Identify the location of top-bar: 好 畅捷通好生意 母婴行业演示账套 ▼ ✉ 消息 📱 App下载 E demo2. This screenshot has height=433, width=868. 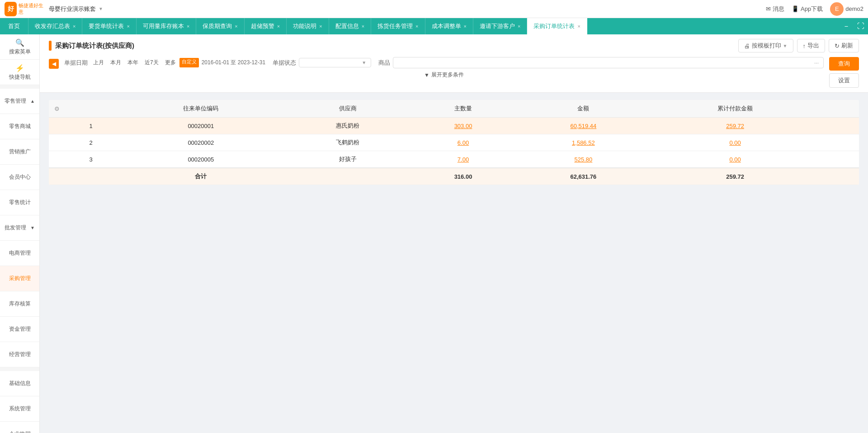
(434, 9).